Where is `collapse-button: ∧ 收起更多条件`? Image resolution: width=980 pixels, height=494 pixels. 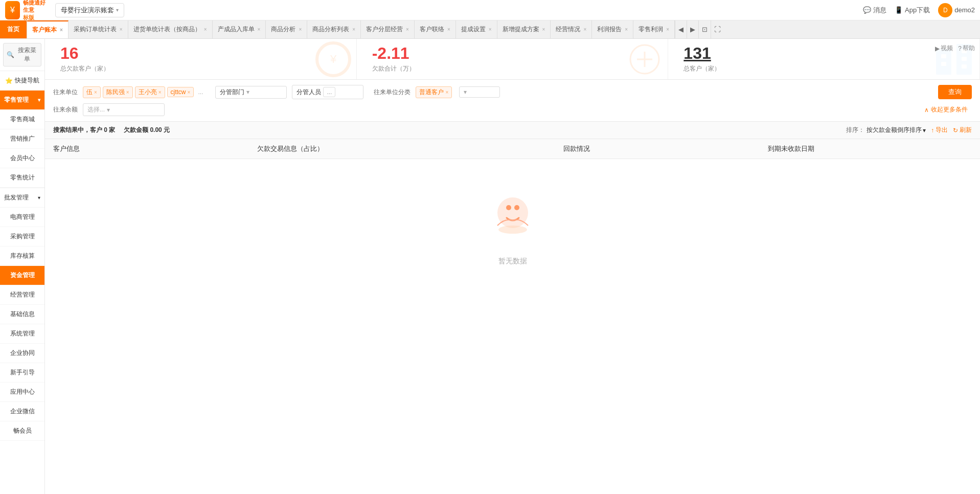 collapse-button: ∧ 收起更多条件 is located at coordinates (946, 109).